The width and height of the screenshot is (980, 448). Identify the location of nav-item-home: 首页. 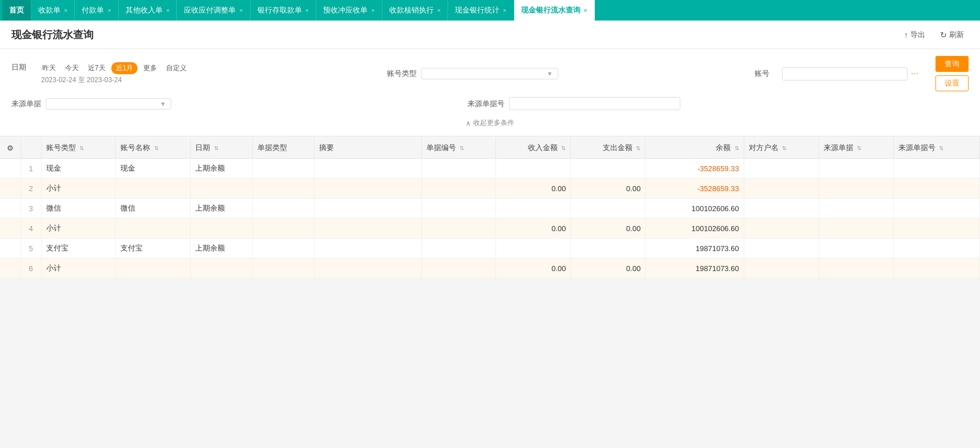
(17, 10).